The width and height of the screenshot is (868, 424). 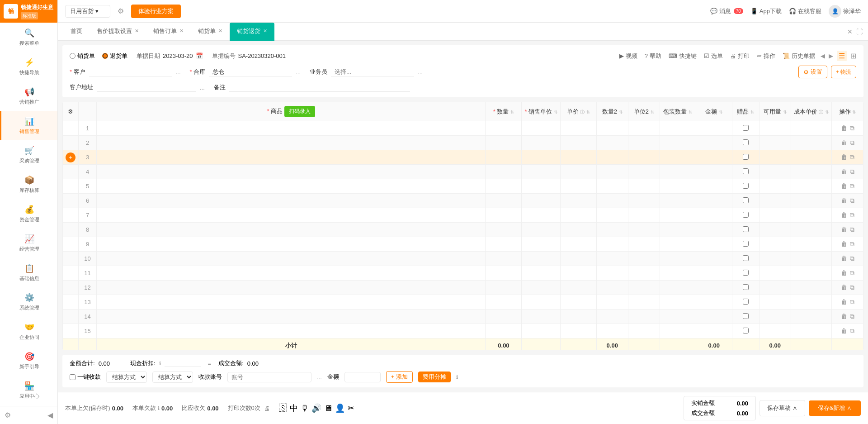 I want to click on delete-icon-15: 🗑, so click(x=844, y=331).